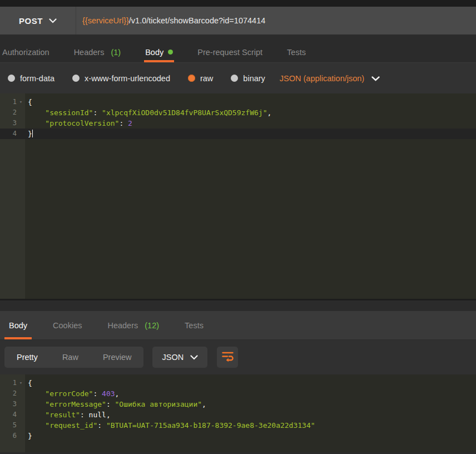 The height and width of the screenshot is (454, 476). What do you see at coordinates (191, 78) in the screenshot?
I see `radio-selected-icon` at bounding box center [191, 78].